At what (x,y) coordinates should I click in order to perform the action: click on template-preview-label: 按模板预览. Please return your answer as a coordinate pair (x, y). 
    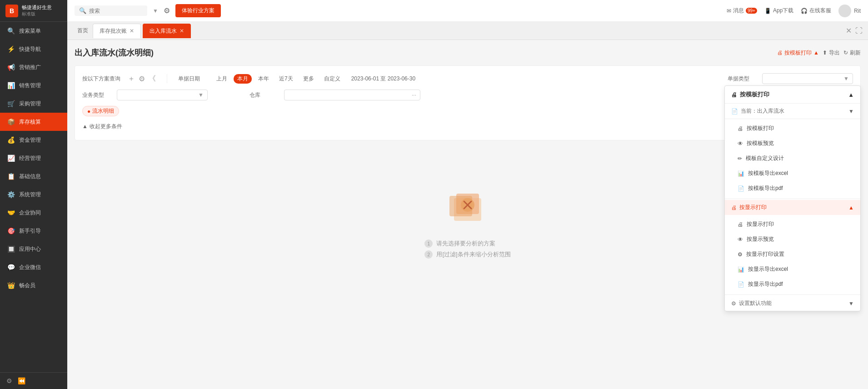
    Looking at the image, I should click on (760, 144).